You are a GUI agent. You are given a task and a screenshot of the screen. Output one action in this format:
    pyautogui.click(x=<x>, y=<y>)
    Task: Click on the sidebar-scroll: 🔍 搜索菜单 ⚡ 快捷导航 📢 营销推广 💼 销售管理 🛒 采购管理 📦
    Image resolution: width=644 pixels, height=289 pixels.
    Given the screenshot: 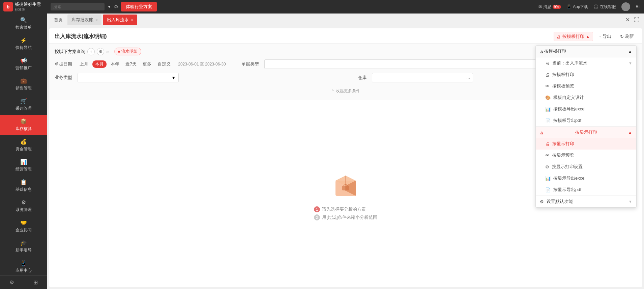 What is the action you would take?
    pyautogui.click(x=24, y=144)
    